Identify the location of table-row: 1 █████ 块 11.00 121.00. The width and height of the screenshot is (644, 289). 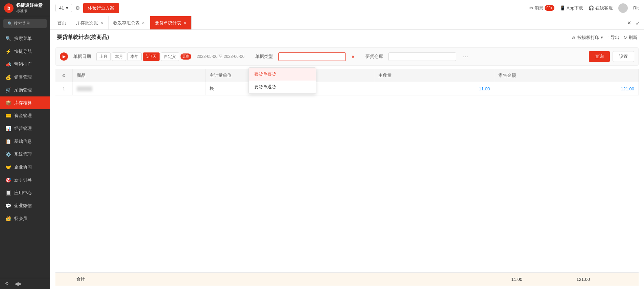
(347, 89).